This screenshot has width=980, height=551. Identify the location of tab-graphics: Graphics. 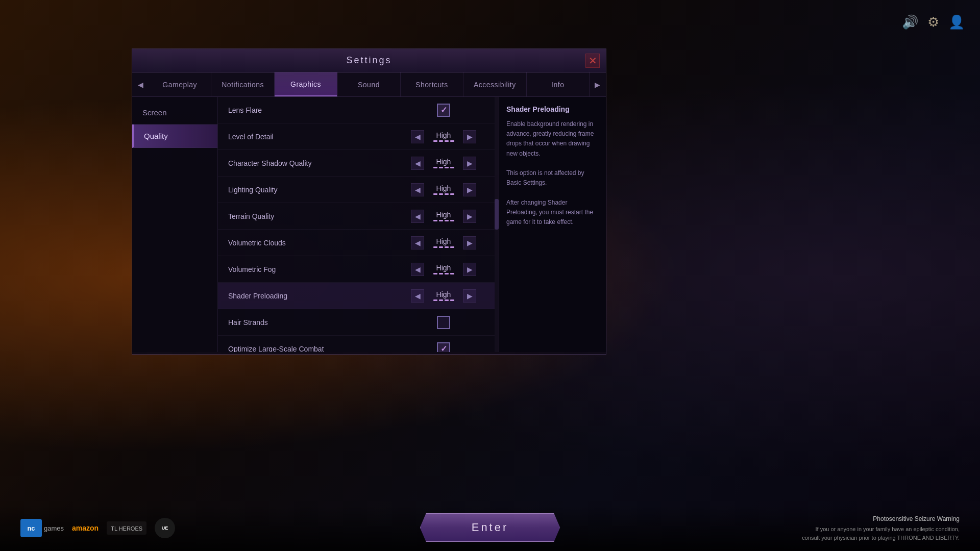
(306, 85).